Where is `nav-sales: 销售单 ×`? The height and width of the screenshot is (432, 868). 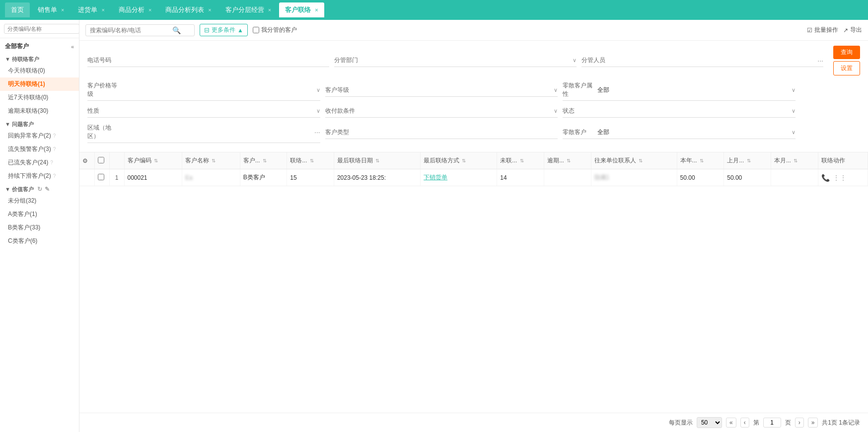
nav-sales: 销售单 × is located at coordinates (51, 10).